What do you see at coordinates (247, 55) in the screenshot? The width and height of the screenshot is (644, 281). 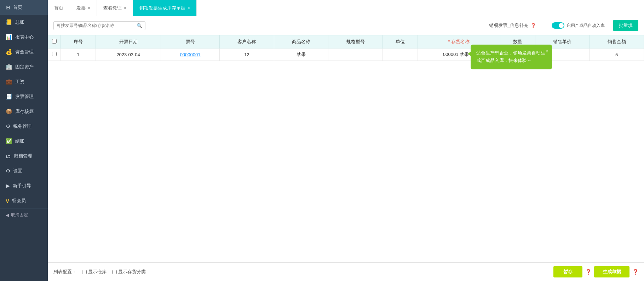 I see `row-customer: 12` at bounding box center [247, 55].